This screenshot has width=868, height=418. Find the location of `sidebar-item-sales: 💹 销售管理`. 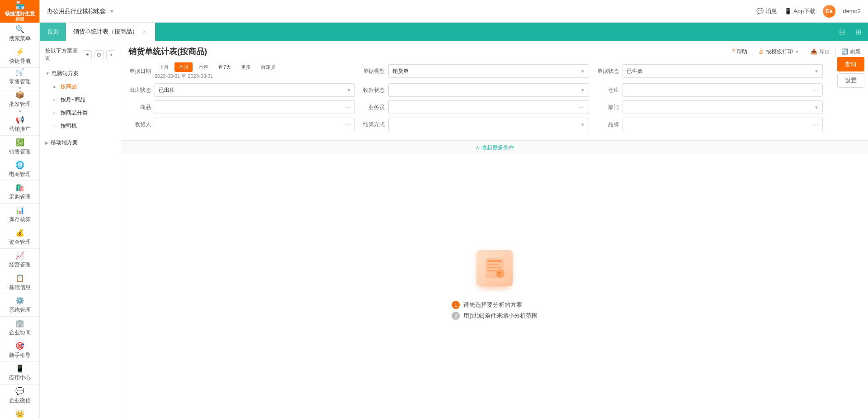

sidebar-item-sales: 💹 销售管理 is located at coordinates (20, 147).